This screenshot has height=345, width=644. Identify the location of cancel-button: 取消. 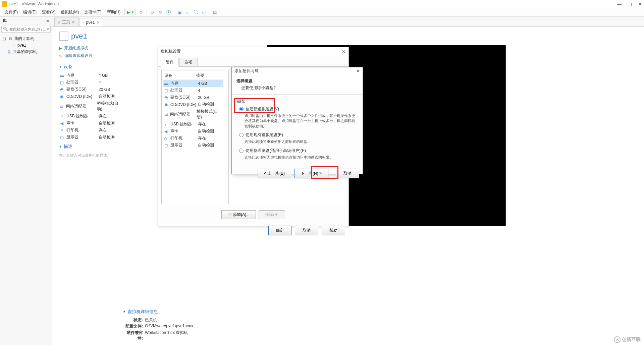
(307, 231).